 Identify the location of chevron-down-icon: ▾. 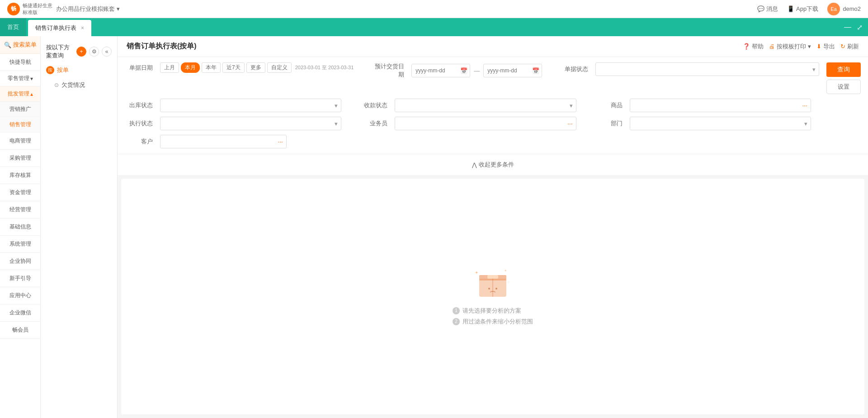
(32, 79).